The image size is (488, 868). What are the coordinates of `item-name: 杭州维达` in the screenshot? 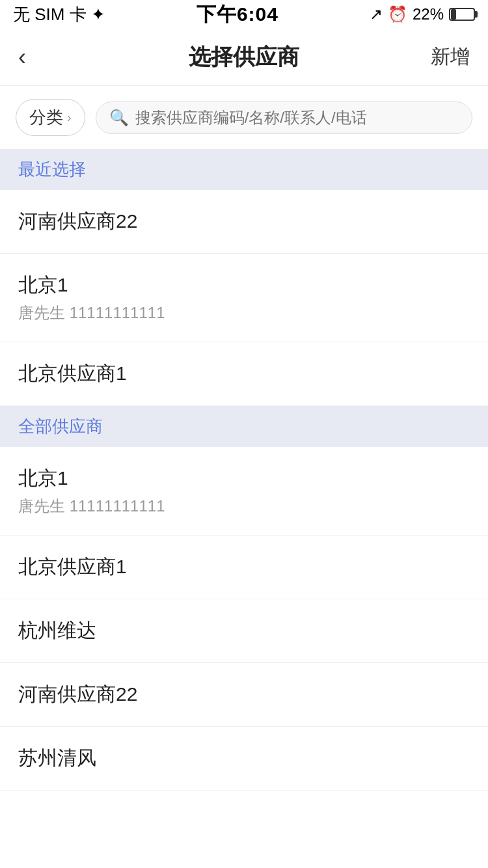 It's located at (244, 631).